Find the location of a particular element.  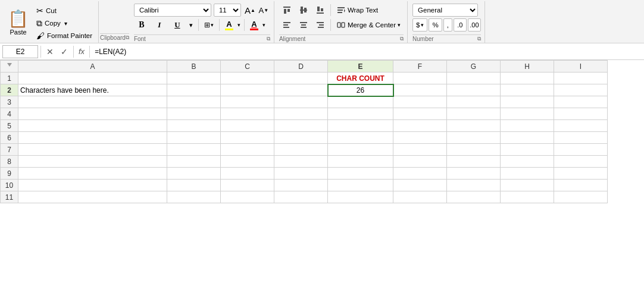

cell-reference-box: E2 is located at coordinates (20, 52).